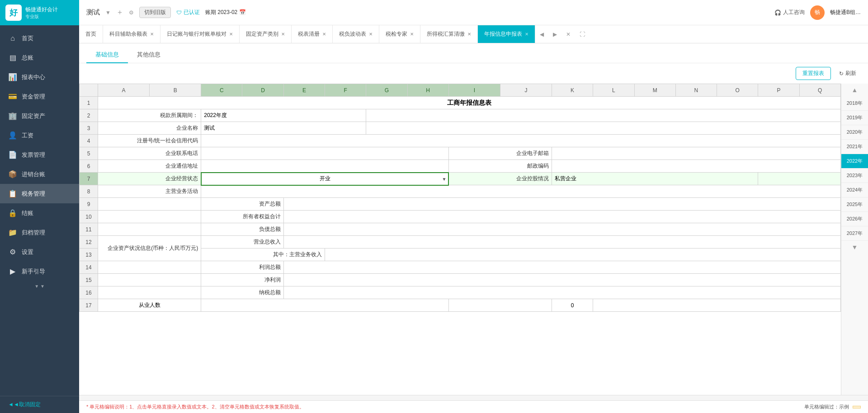 The image size is (868, 413). Describe the element at coordinates (40, 77) in the screenshot. I see `sidebar-item-report: 📊 报表中心` at that location.